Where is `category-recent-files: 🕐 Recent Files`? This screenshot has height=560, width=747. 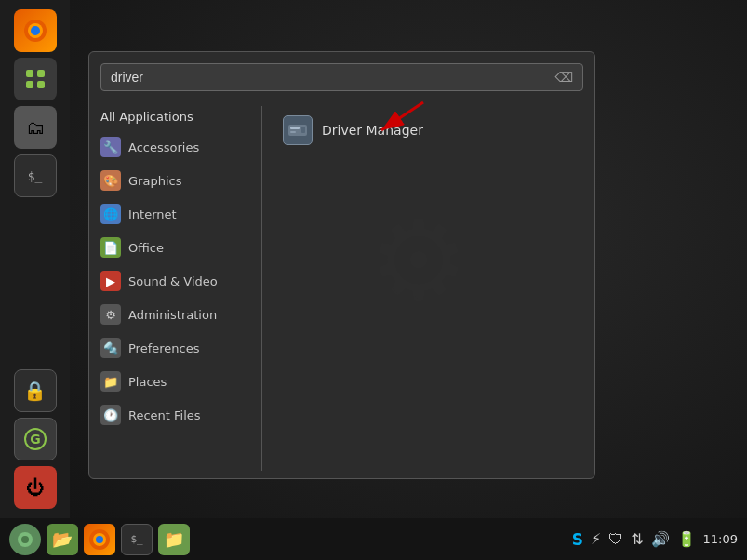
category-recent-files: 🕐 Recent Files is located at coordinates (175, 415).